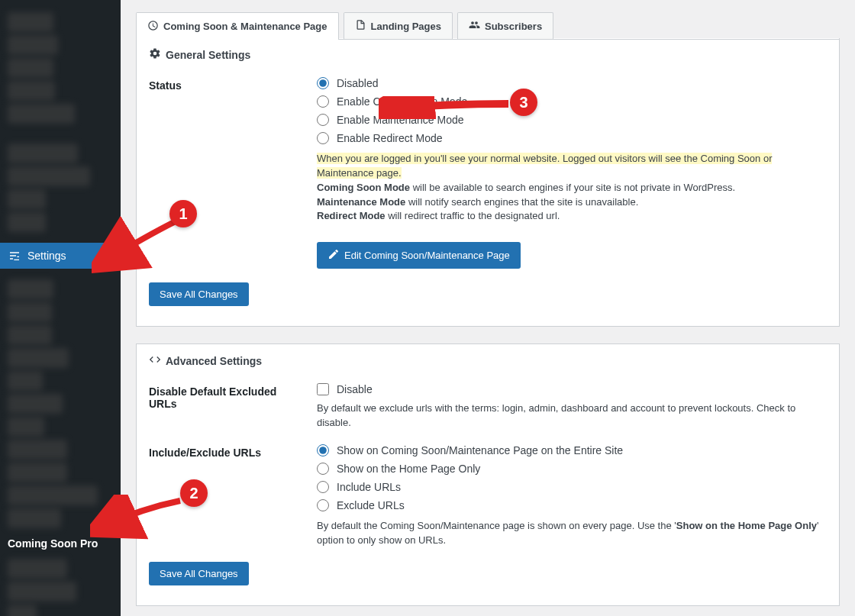  What do you see at coordinates (513, 26) in the screenshot?
I see `tab-label: Subscribers` at bounding box center [513, 26].